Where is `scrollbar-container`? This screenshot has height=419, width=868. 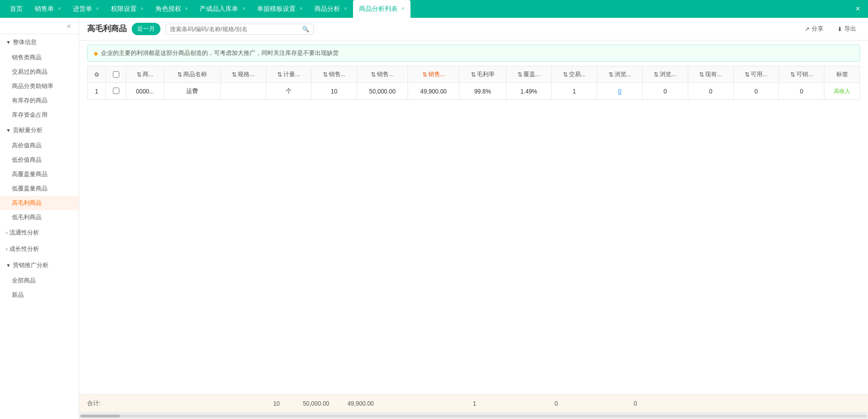 scrollbar-container is located at coordinates (473, 416).